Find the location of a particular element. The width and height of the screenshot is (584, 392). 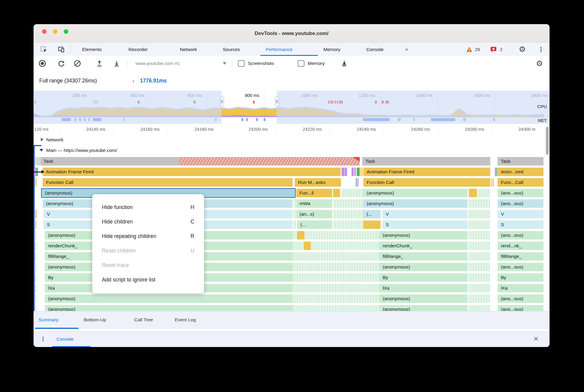

flame-segment: (... is located at coordinates (315, 225).